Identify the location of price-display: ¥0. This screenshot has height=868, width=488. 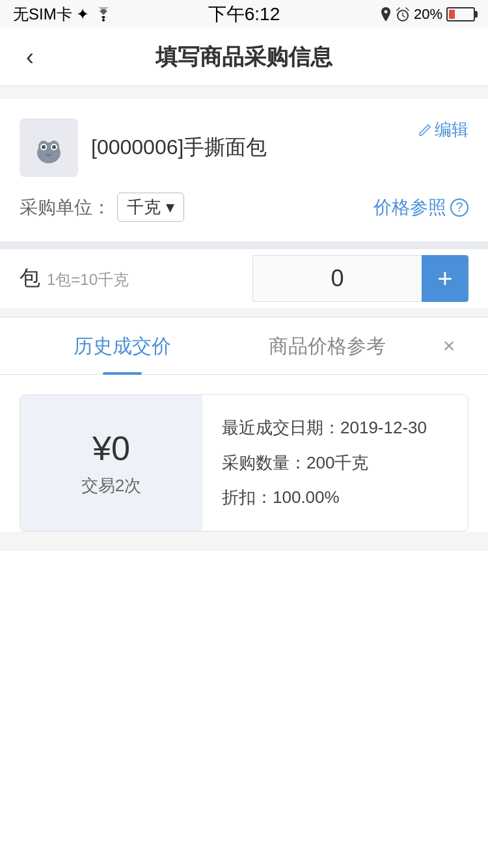
(111, 448).